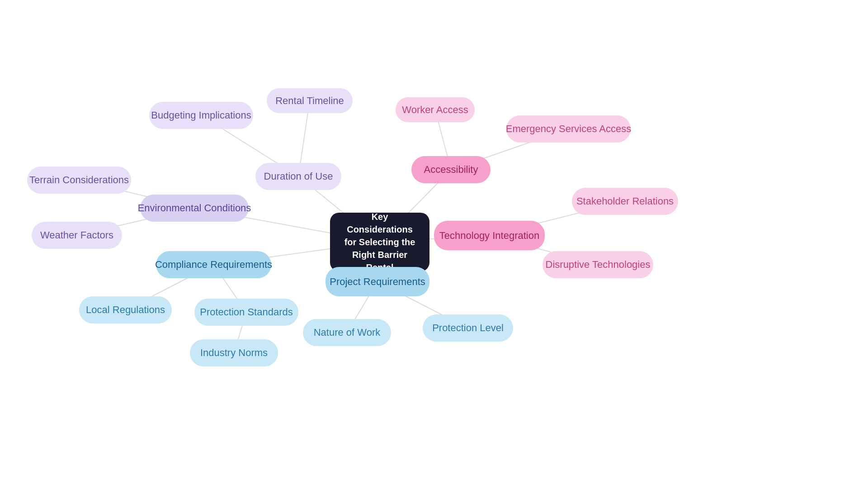  Describe the element at coordinates (451, 170) in the screenshot. I see `node-accessibility: Accessibility` at that location.